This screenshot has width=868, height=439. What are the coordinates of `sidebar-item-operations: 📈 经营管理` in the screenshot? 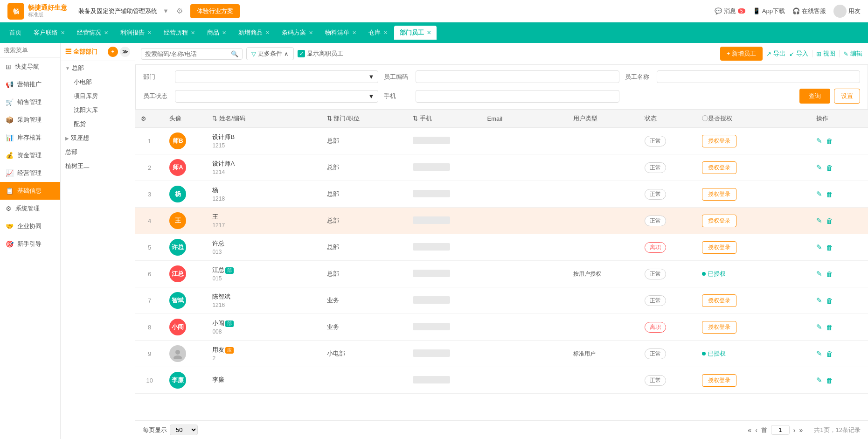 It's located at (30, 173).